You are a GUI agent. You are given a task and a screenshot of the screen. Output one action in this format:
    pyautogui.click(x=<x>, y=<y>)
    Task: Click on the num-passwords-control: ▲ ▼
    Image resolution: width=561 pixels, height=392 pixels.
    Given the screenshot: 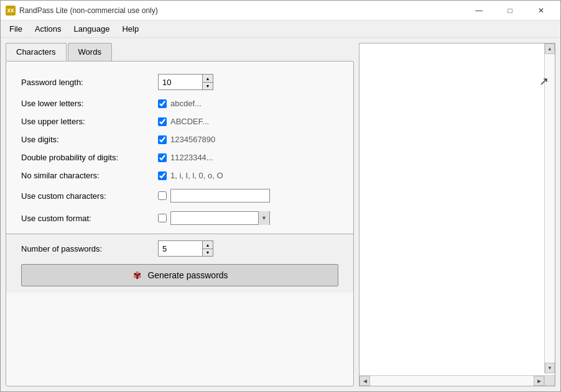 What is the action you would take?
    pyautogui.click(x=185, y=248)
    